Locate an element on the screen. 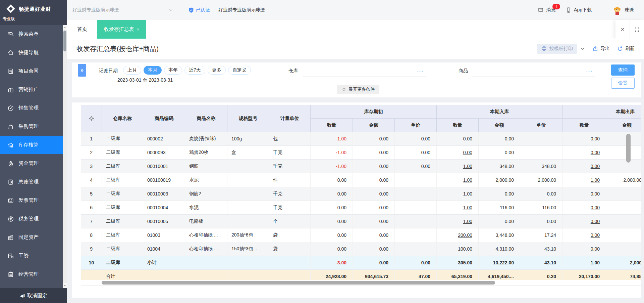 The height and width of the screenshot is (303, 644). vertical-scrollbar-thumb is located at coordinates (629, 148).